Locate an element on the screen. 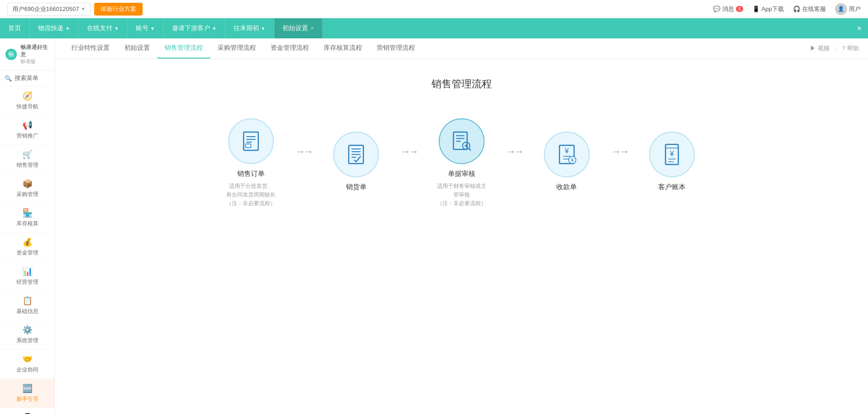  flow-step-name-customer-account: 客户账本 is located at coordinates (672, 187).